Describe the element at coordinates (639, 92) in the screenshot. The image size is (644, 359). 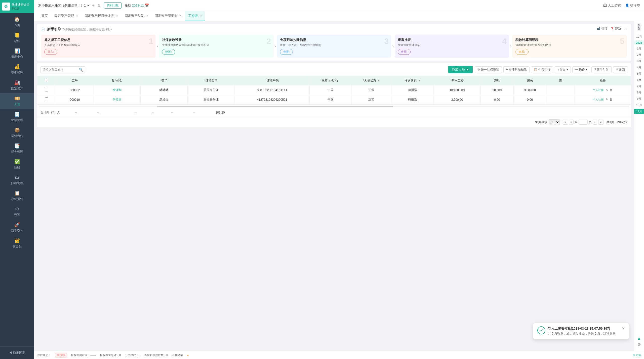
I see `month-8: 8月` at that location.